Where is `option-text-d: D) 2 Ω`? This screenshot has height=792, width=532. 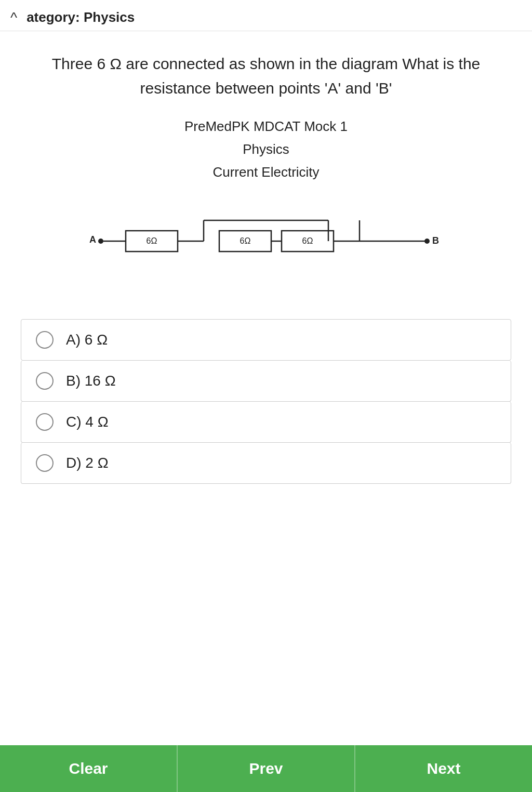 option-text-d: D) 2 Ω is located at coordinates (87, 463).